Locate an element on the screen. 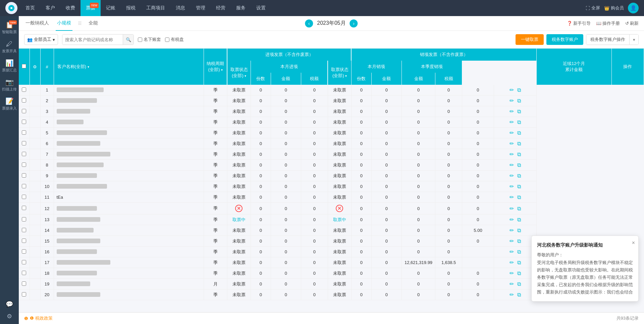 This screenshot has height=324, width=644. sidebar-item-entry: 📝 票据录入 is located at coordinates (9, 104).